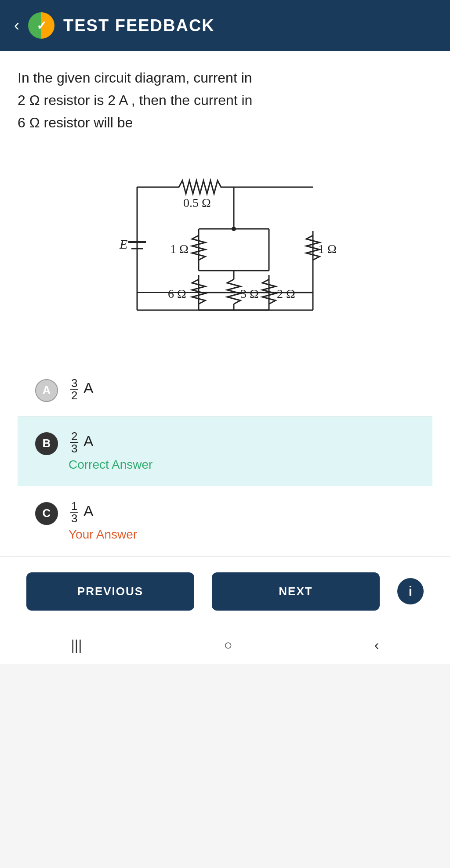 Image resolution: width=450 pixels, height=868 pixels. Describe the element at coordinates (75, 123) in the screenshot. I see `question-line3: 6 Ω resistor will be` at that location.